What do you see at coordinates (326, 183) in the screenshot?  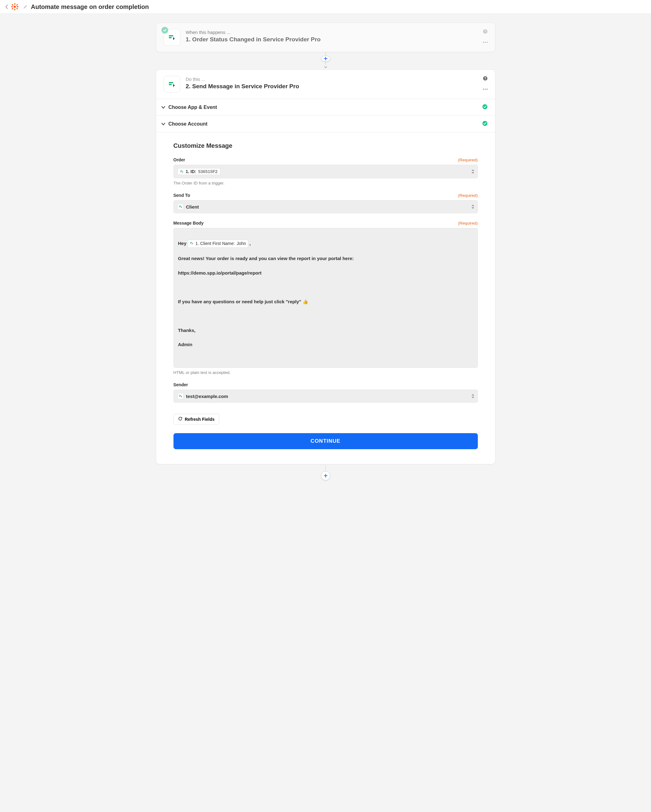 I see `order-help: The Order ID from a trigger.` at bounding box center [326, 183].